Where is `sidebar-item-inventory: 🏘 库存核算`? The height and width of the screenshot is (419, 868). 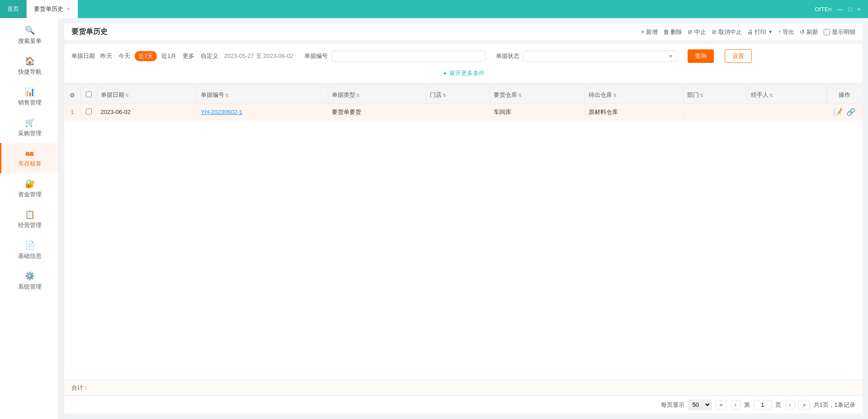
sidebar-item-inventory: 🏘 库存核算 is located at coordinates (29, 158).